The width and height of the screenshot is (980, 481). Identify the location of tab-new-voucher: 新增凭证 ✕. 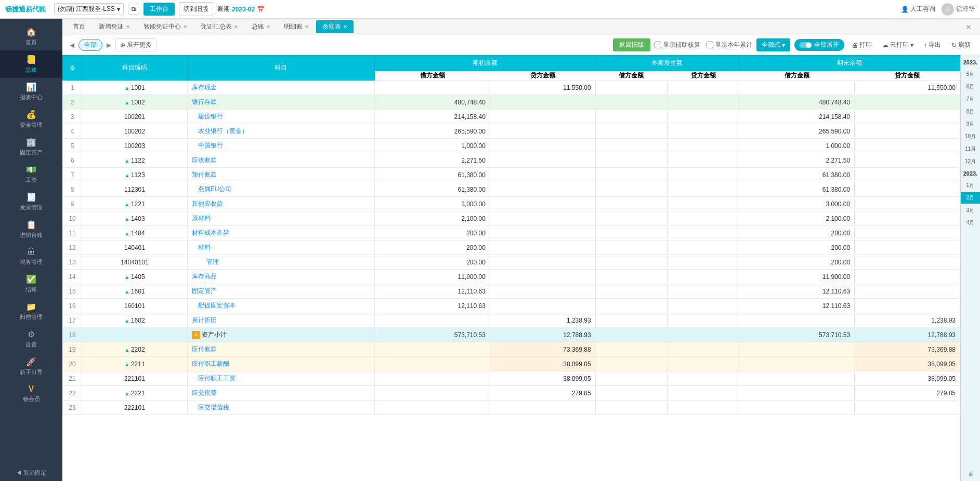
(114, 27).